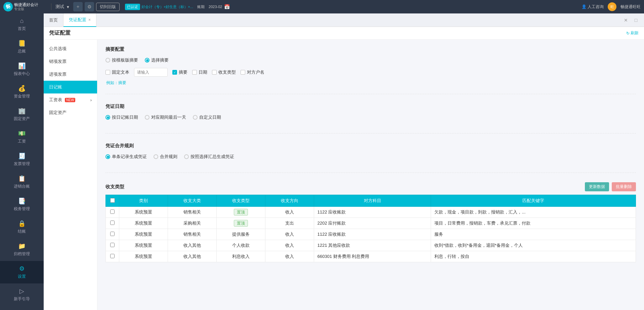 Image resolution: width=644 pixels, height=310 pixels. What do you see at coordinates (144, 201) in the screenshot?
I see `th-category: 类别` at bounding box center [144, 201].